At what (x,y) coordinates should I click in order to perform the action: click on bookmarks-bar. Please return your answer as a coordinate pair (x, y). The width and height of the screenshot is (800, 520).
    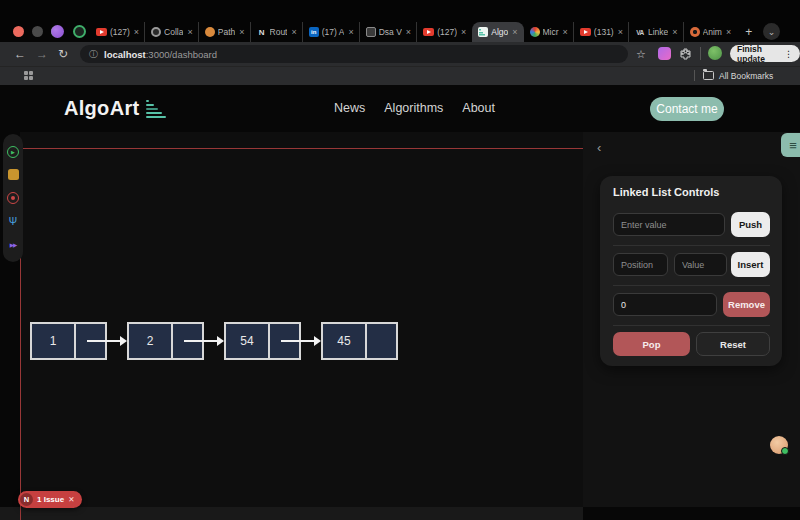
    Looking at the image, I should click on (400, 76).